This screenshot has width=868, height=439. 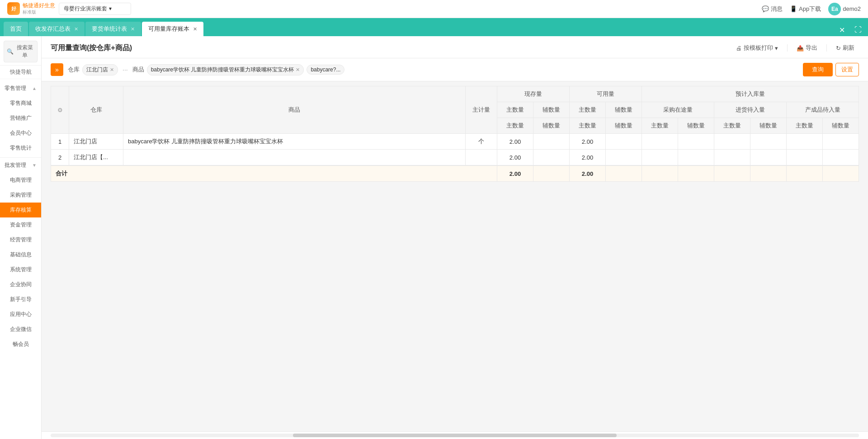 I want to click on sidebar-item-retail-stats: 零售统计, so click(x=21, y=148).